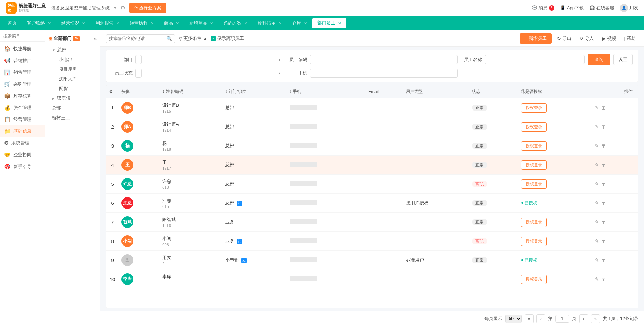 The width and height of the screenshot is (644, 326). Describe the element at coordinates (73, 50) in the screenshot. I see `dept-node-headquarter: ▼ 总部` at that location.